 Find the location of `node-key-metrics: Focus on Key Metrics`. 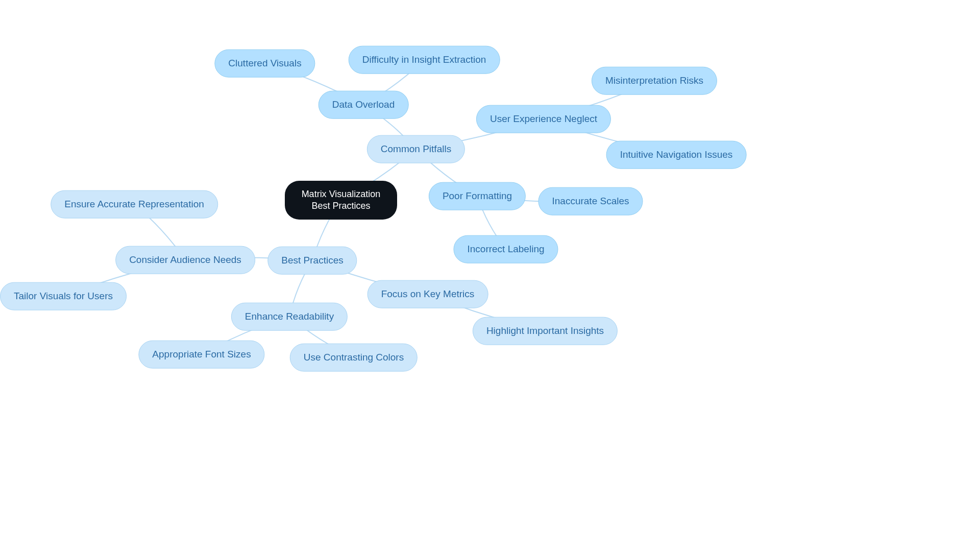

node-key-metrics: Focus on Key Metrics is located at coordinates (428, 294).